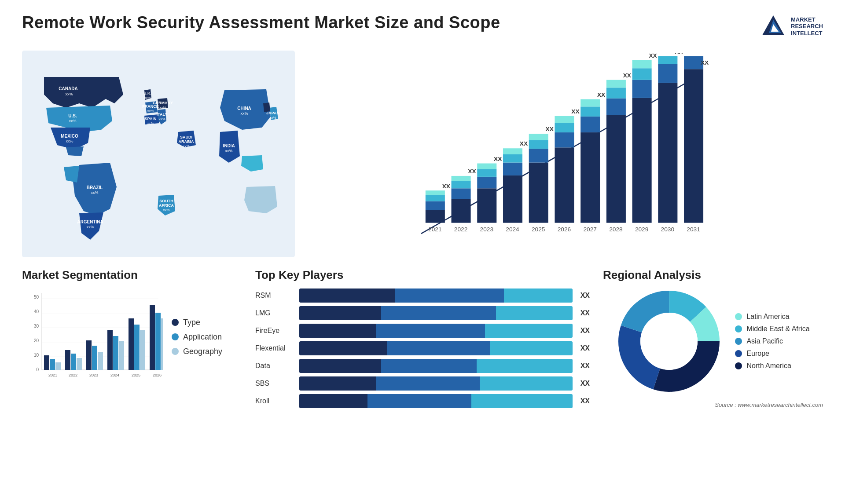 The width and height of the screenshot is (845, 504). What do you see at coordinates (422, 383) in the screenshot?
I see `player-row-sbs: SBS XX` at bounding box center [422, 383].